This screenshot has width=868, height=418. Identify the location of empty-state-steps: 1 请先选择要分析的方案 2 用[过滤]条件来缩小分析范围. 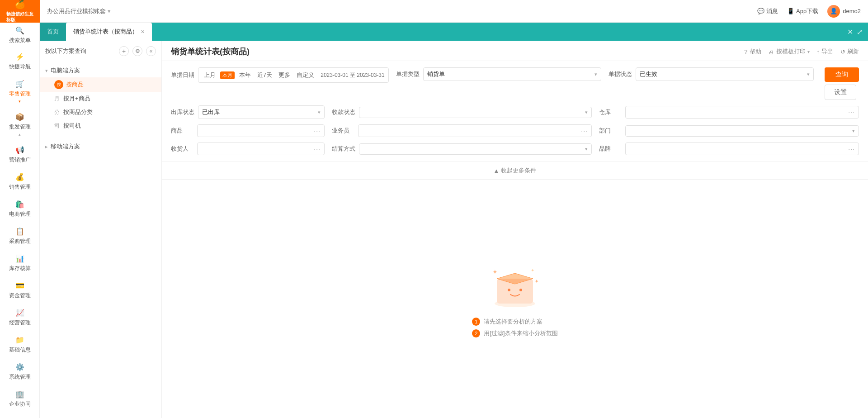
(514, 328).